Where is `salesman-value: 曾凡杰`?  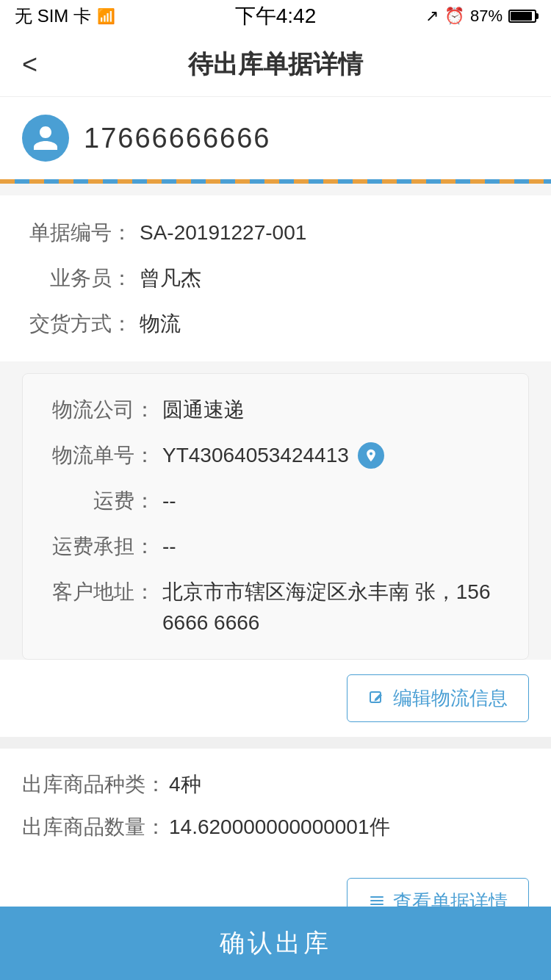
salesman-value: 曾凡杰 is located at coordinates (334, 278).